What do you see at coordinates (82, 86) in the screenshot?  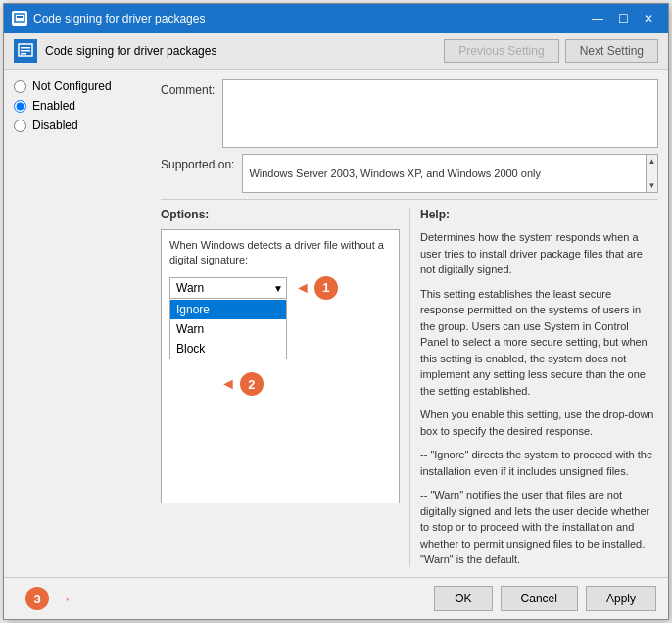 I see `radio-not-configured: Not Configured` at bounding box center [82, 86].